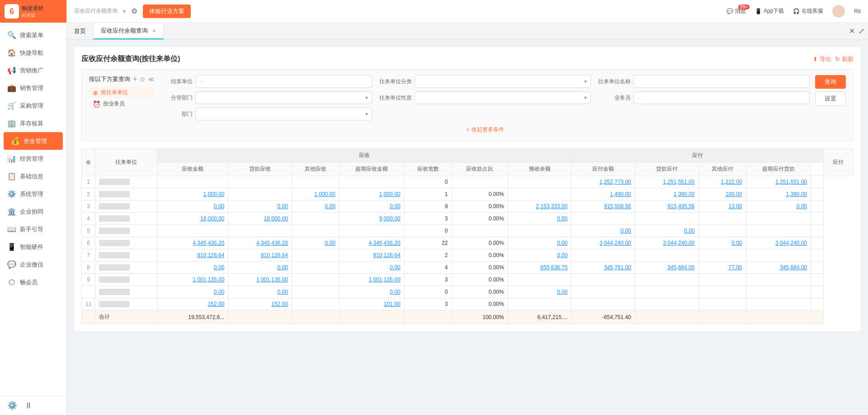 Image resolution: width=868 pixels, height=415 pixels. I want to click on bumen-input: ▾, so click(283, 114).